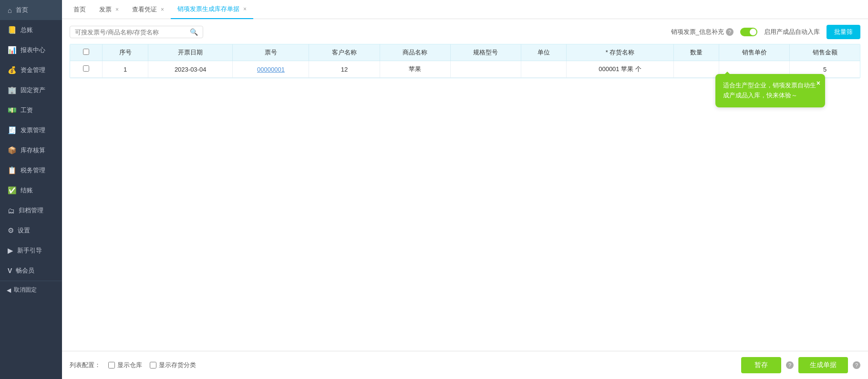 The image size is (868, 379). What do you see at coordinates (465, 32) in the screenshot?
I see `toolbar-row: 🔍 销项发票_信息补充 ? 启用产成品自动入库 批量筛` at bounding box center [465, 32].